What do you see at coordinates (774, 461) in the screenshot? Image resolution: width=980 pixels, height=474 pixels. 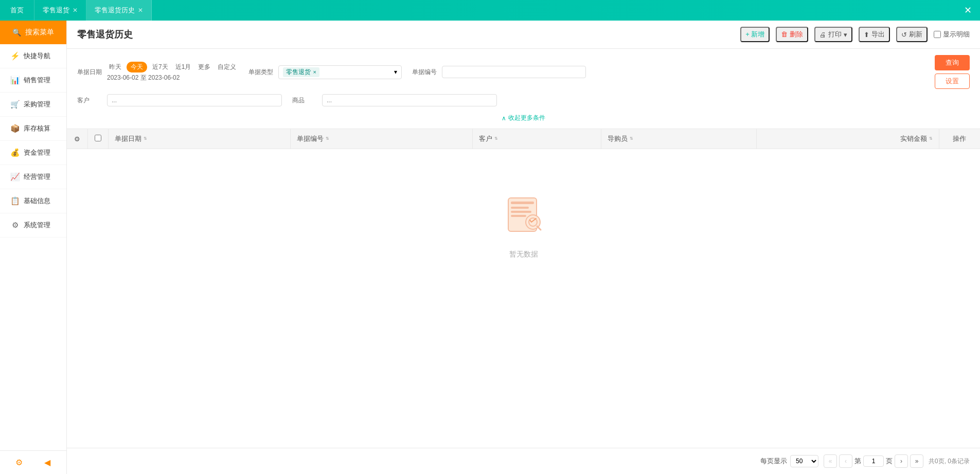 I see `page-size-label: 每页显示` at bounding box center [774, 461].